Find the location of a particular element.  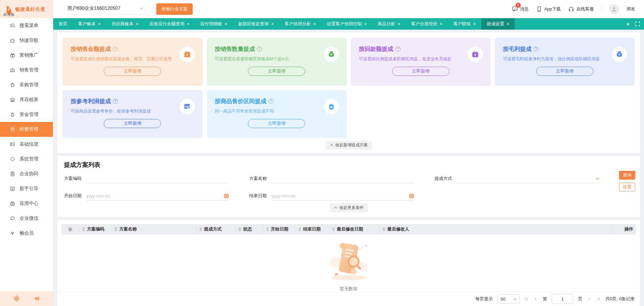

tab-commission-settings: 提成设置 is located at coordinates (498, 24).